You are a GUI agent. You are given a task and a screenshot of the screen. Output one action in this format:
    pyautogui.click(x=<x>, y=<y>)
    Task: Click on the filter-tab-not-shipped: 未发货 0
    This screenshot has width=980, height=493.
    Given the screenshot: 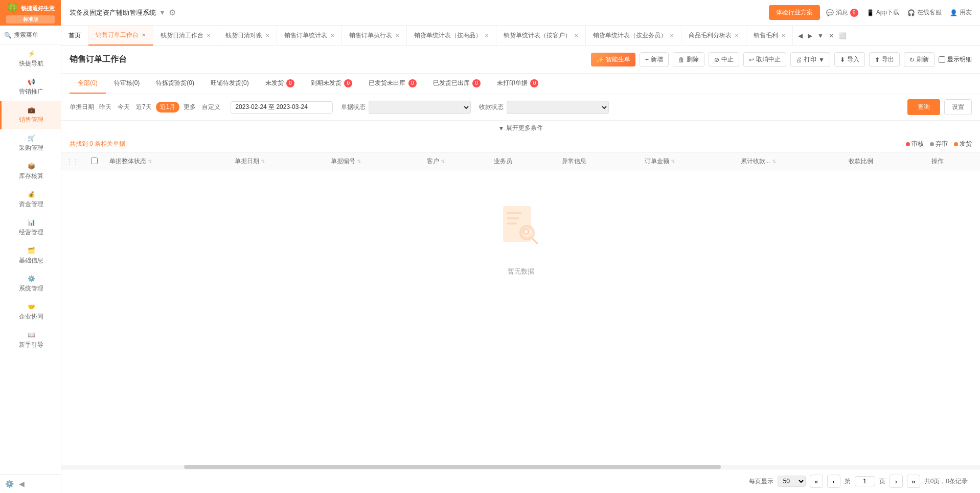 What is the action you would take?
    pyautogui.click(x=280, y=84)
    